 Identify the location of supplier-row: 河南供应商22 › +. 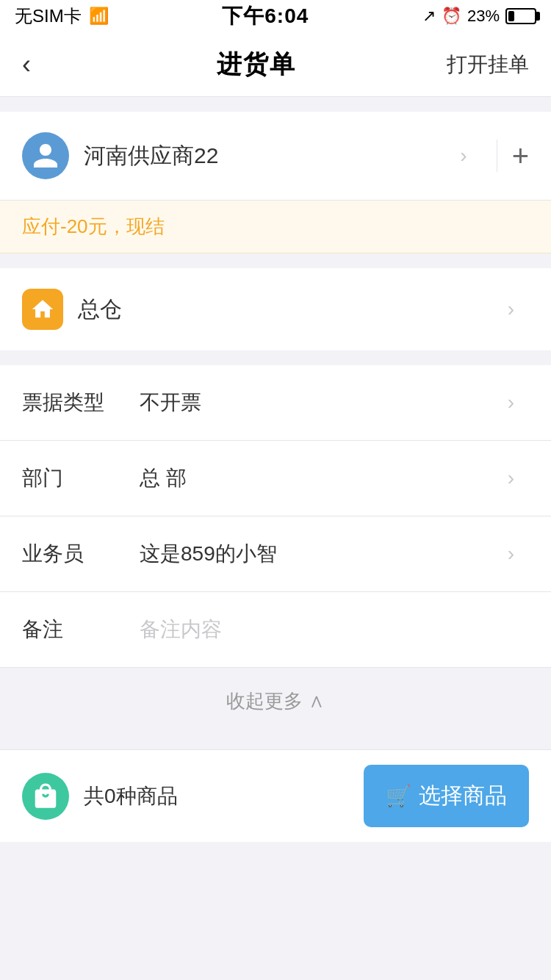
(276, 156).